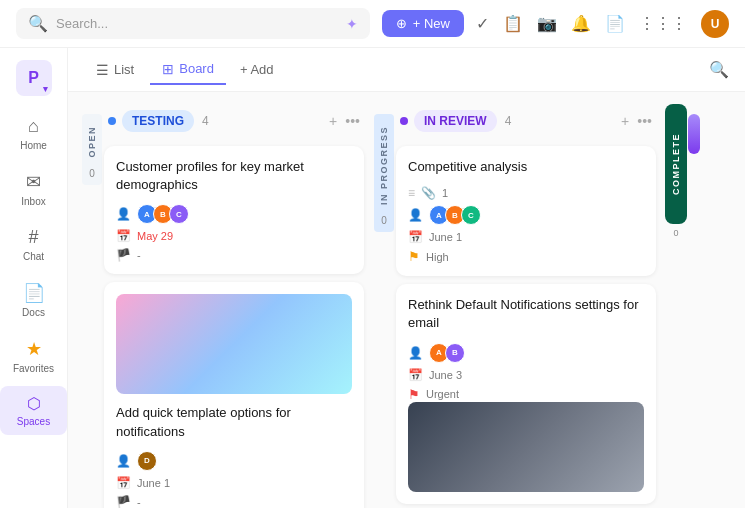  What do you see at coordinates (34, 78) in the screenshot?
I see `workspace-logo: P` at bounding box center [34, 78].